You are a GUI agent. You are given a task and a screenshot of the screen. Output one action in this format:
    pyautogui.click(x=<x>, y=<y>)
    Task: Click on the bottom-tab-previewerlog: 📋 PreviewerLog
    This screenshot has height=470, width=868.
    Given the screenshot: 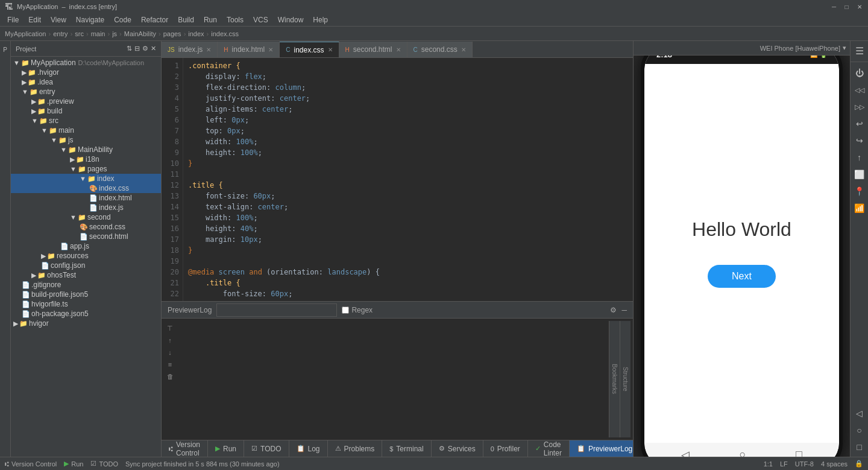 What is the action you would take?
    pyautogui.click(x=602, y=449)
    